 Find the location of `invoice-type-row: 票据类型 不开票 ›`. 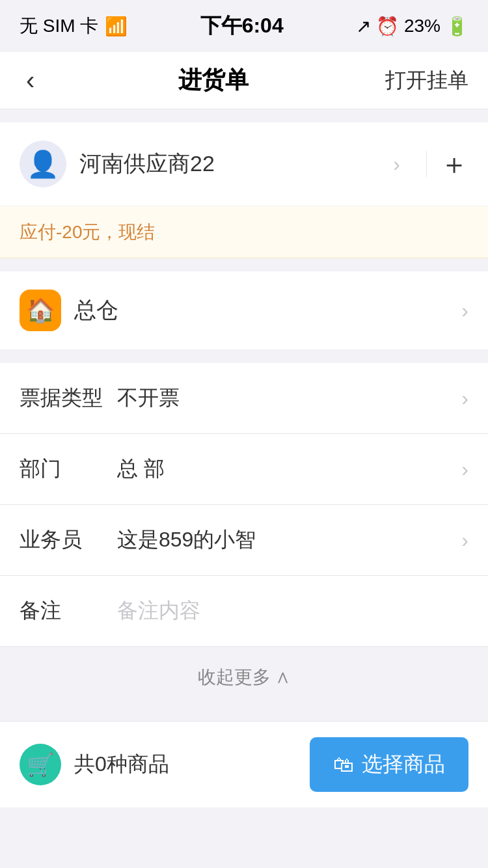

invoice-type-row: 票据类型 不开票 › is located at coordinates (244, 398).